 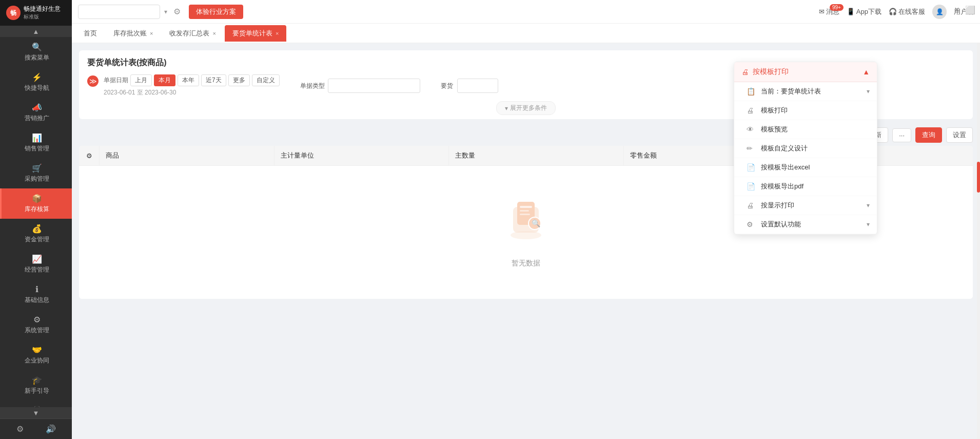 What do you see at coordinates (239, 80) in the screenshot?
I see `date-btn-more: 更多` at bounding box center [239, 80].